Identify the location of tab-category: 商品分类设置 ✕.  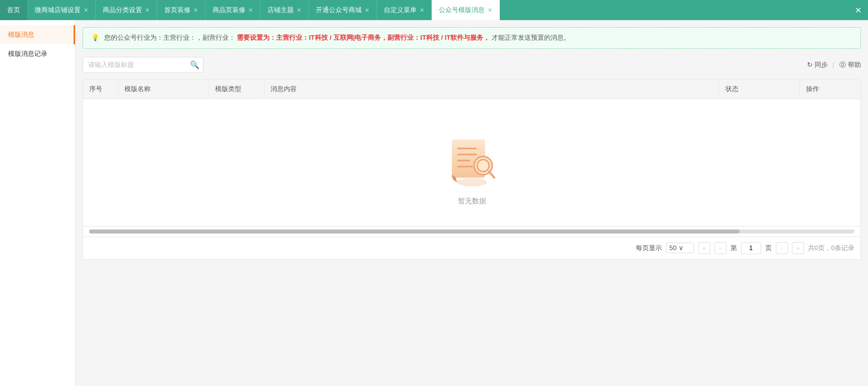
(126, 10).